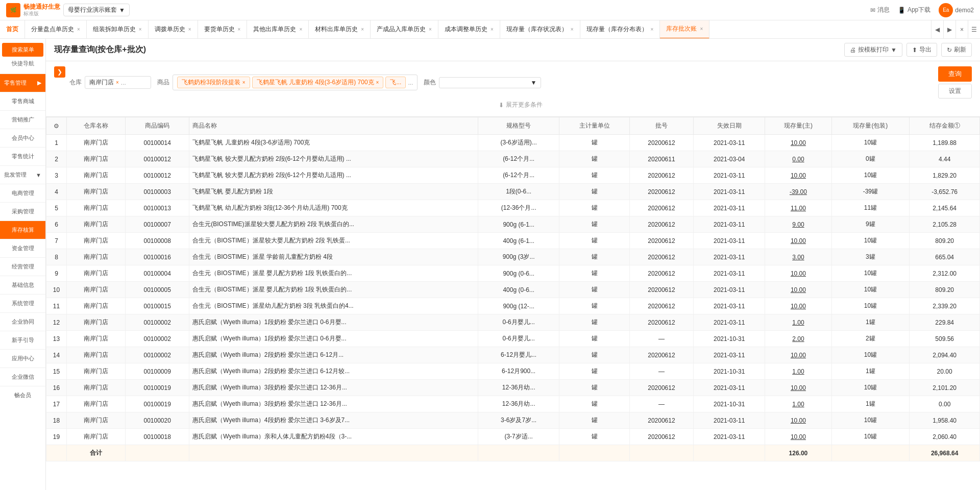 This screenshot has height=490, width=980. What do you see at coordinates (117, 83) in the screenshot?
I see `remove-warehouse-btn: ×` at bounding box center [117, 83].